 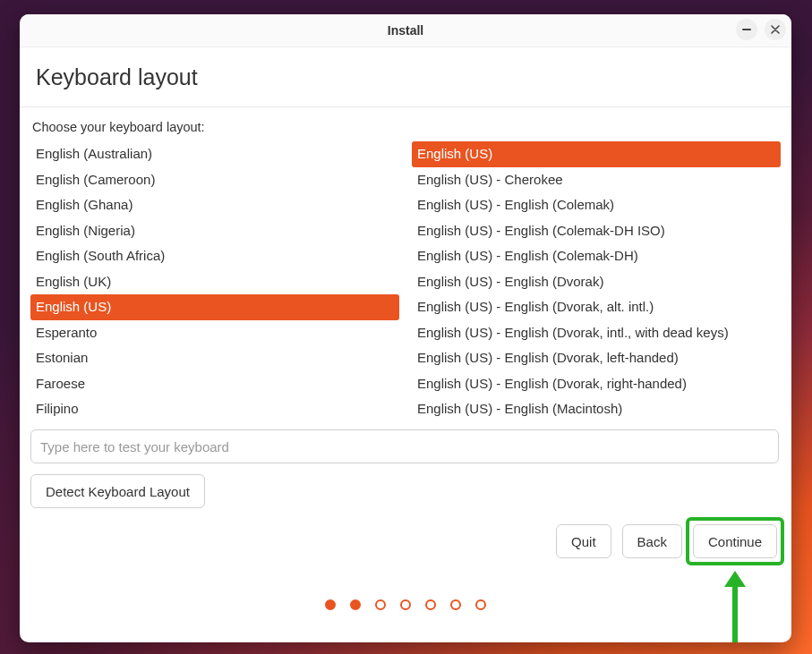 I want to click on list-item: English (US) - English (Dvorak, right-ha…, so click(x=596, y=385).